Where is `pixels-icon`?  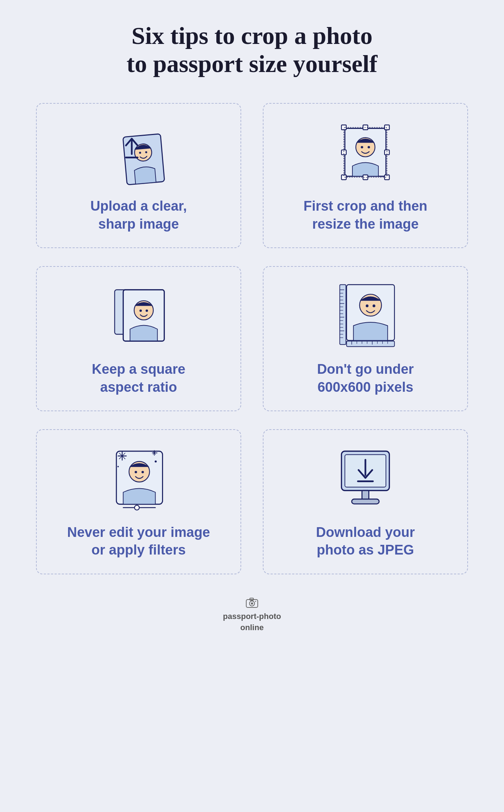
pixels-icon is located at coordinates (365, 315).